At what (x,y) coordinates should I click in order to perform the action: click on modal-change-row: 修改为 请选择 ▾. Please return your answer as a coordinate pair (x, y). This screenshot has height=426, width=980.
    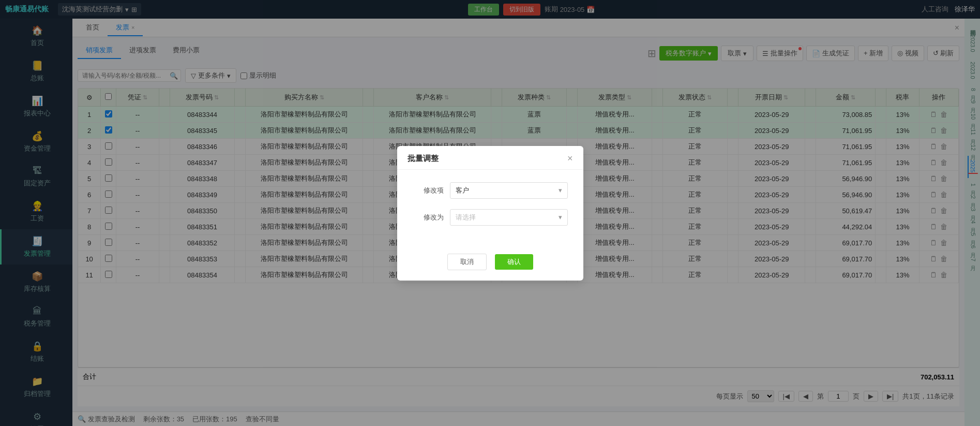
    Looking at the image, I should click on (490, 217).